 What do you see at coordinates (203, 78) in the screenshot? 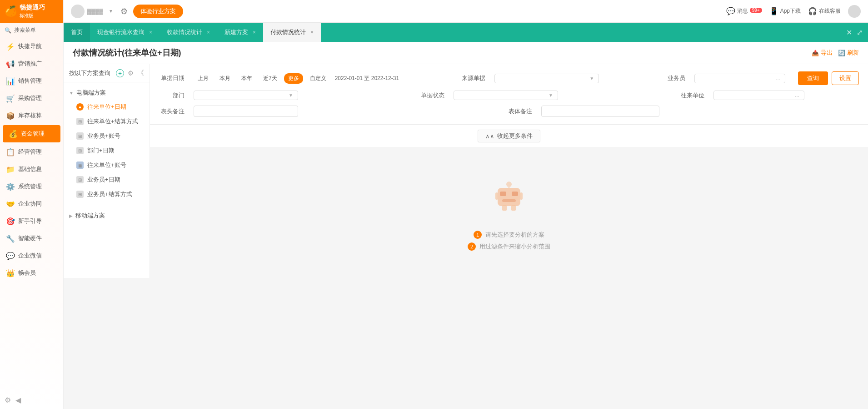
I see `date-option-last-month: 上月` at bounding box center [203, 78].